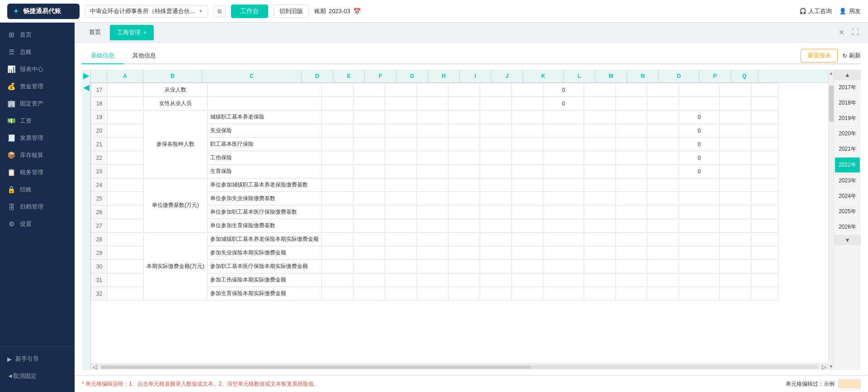  I want to click on cell-31-F, so click(401, 280).